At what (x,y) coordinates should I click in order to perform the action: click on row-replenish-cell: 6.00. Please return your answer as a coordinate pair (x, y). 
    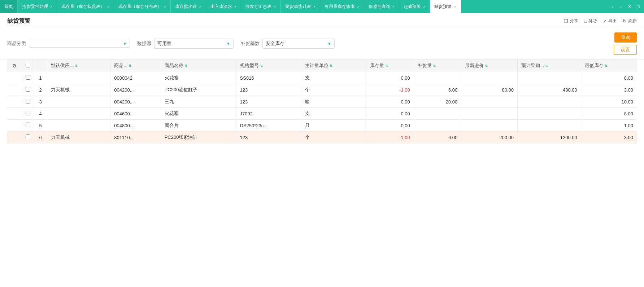
    Looking at the image, I should click on (438, 90).